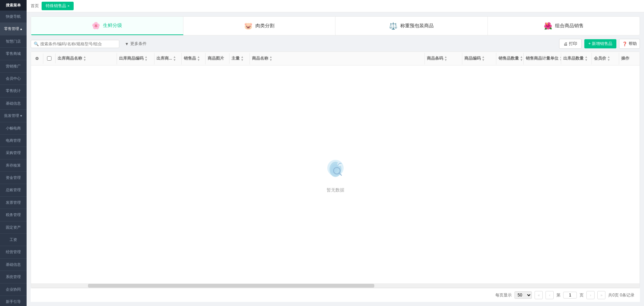  Describe the element at coordinates (13, 265) in the screenshot. I see `sidebar-item-basic-info-2: 基础信息` at that location.